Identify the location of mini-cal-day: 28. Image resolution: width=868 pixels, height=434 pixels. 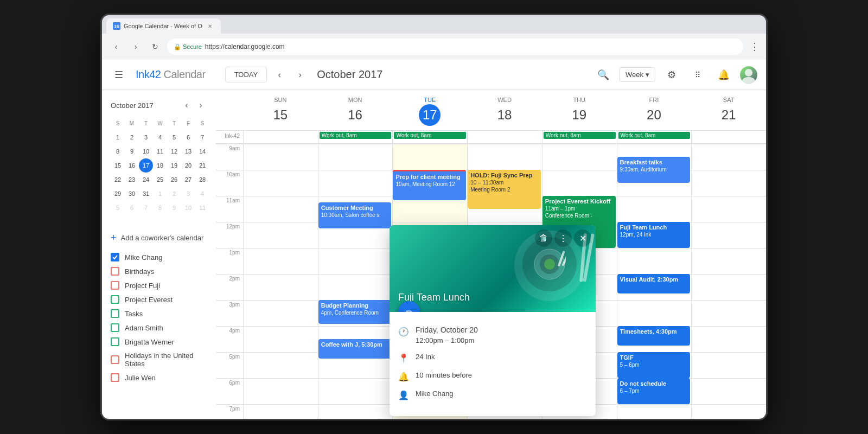
(202, 180).